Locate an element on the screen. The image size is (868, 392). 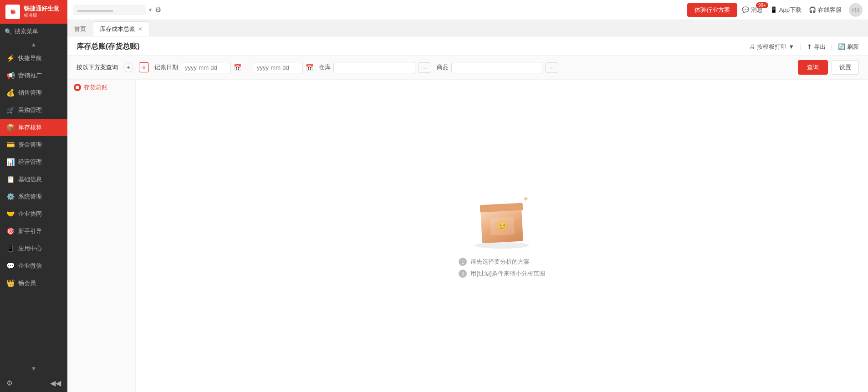
sidebar-item-finance: 💳 资金管理 is located at coordinates (34, 145).